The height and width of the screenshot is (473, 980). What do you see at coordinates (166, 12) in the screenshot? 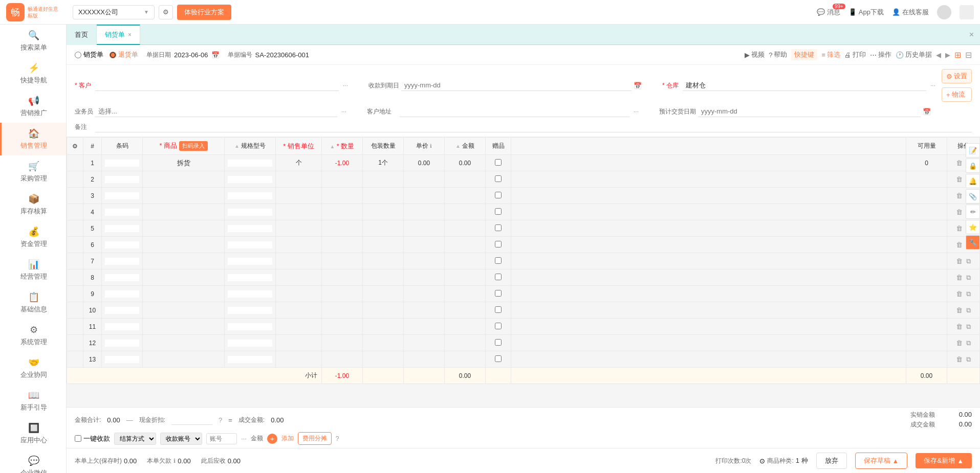
I see `settings-icon: ⚙` at bounding box center [166, 12].